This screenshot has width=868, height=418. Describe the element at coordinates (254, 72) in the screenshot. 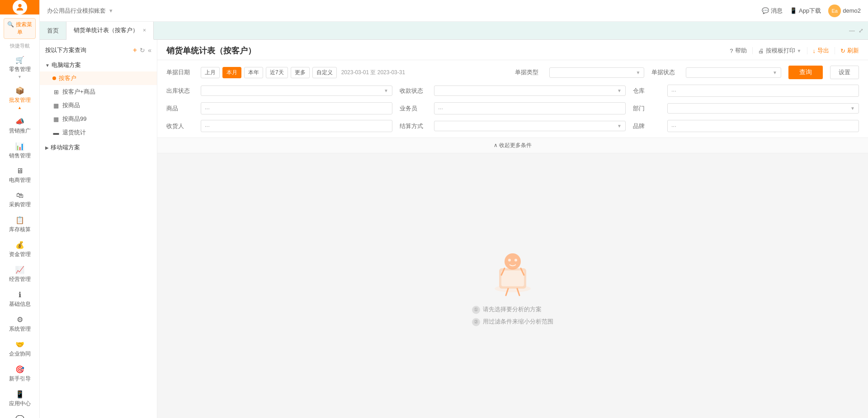

I see `date-this-year: 本年` at that location.